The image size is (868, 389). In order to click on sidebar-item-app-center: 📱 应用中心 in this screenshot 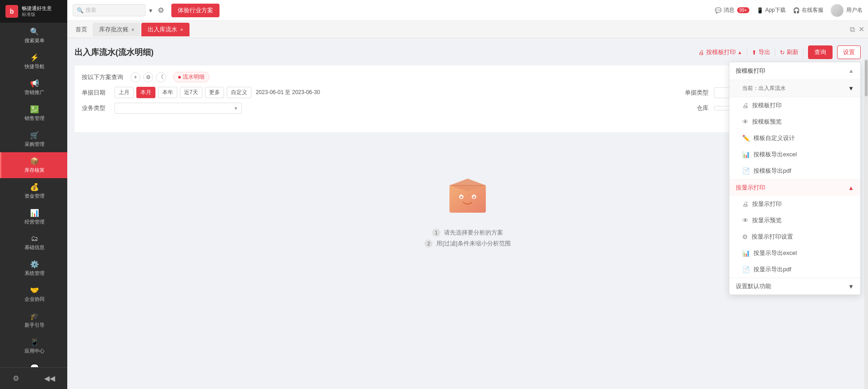, I will do `click(34, 346)`.